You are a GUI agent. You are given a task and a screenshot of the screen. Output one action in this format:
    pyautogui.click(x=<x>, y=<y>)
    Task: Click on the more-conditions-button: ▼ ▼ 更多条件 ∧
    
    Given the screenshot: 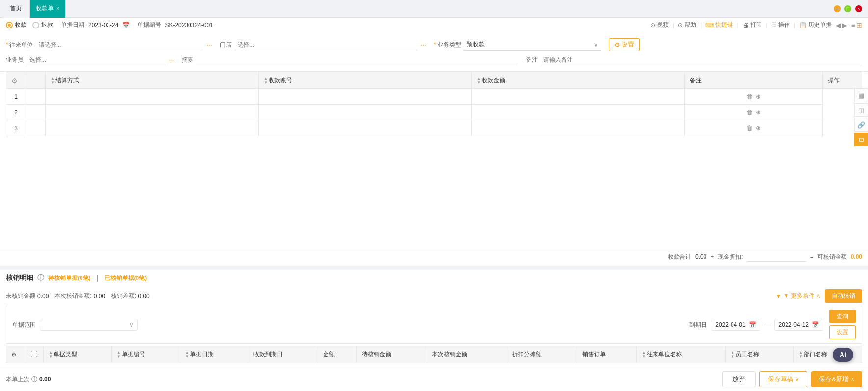 What is the action you would take?
    pyautogui.click(x=798, y=296)
    